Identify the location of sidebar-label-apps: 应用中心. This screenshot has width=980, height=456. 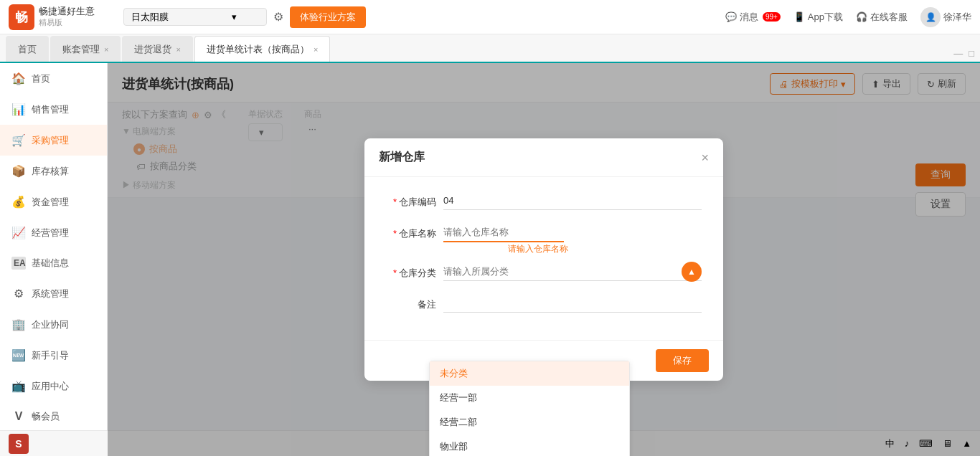
(50, 386).